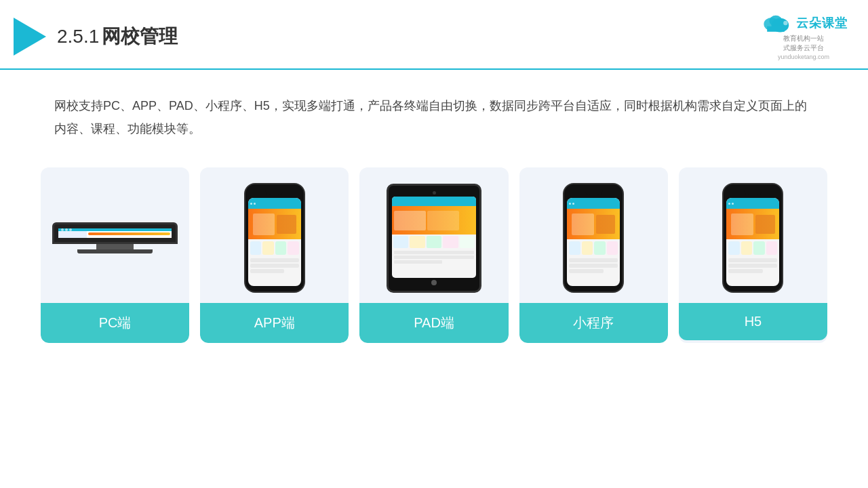 This screenshot has height=488, width=868. What do you see at coordinates (115, 255) in the screenshot?
I see `device-card-pc: PC端` at bounding box center [115, 255].